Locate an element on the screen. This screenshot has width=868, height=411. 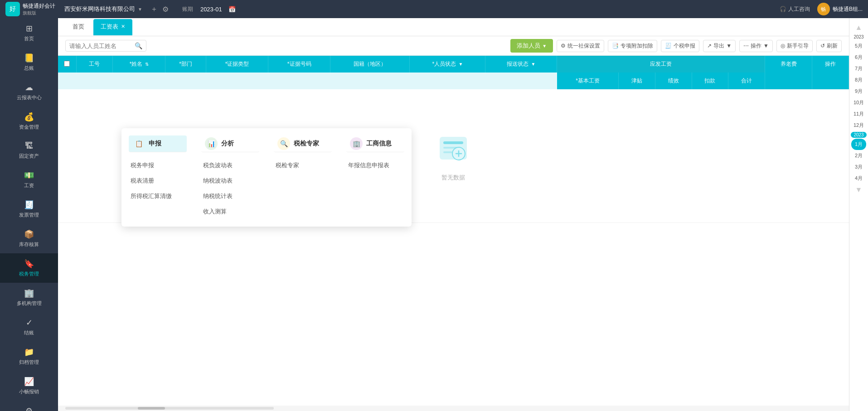
sidebar-item-fund: 💰 资金管理 is located at coordinates (29, 121).